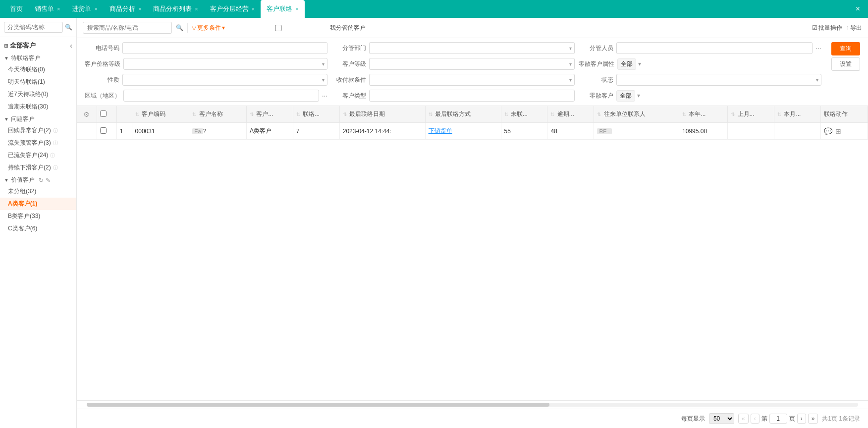 This screenshot has height=428, width=868. Describe the element at coordinates (96, 9) in the screenshot. I see `close-purchase-tab: ×` at that location.